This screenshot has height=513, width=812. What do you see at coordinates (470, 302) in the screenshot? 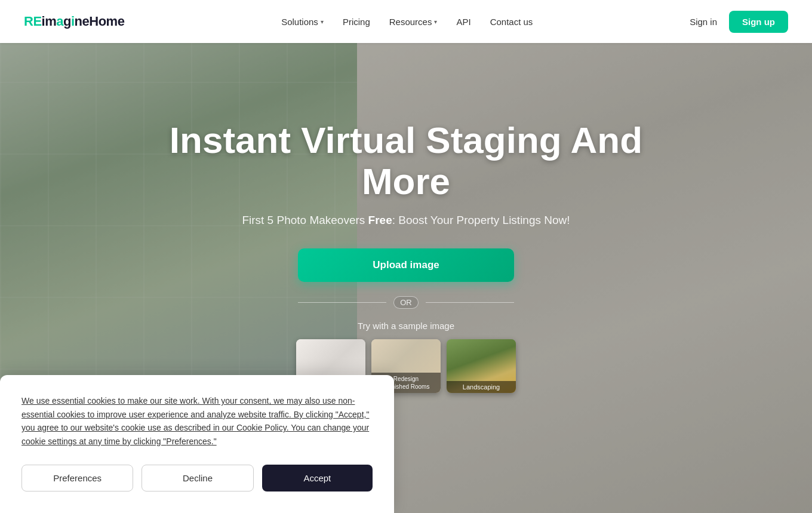
I see `divider-line-right` at bounding box center [470, 302].